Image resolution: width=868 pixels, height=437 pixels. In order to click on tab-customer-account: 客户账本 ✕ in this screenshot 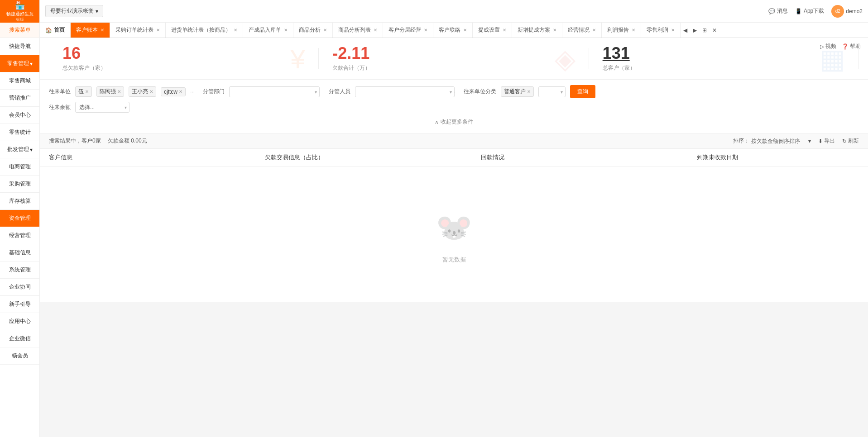, I will do `click(91, 30)`.